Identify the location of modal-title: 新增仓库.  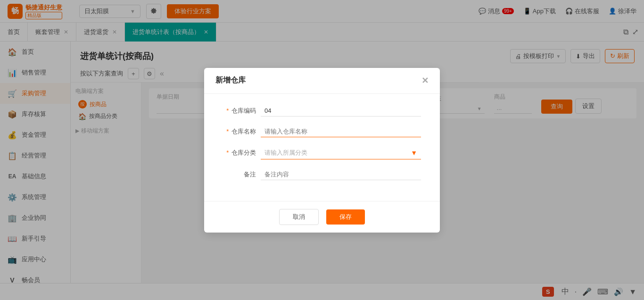
(231, 80).